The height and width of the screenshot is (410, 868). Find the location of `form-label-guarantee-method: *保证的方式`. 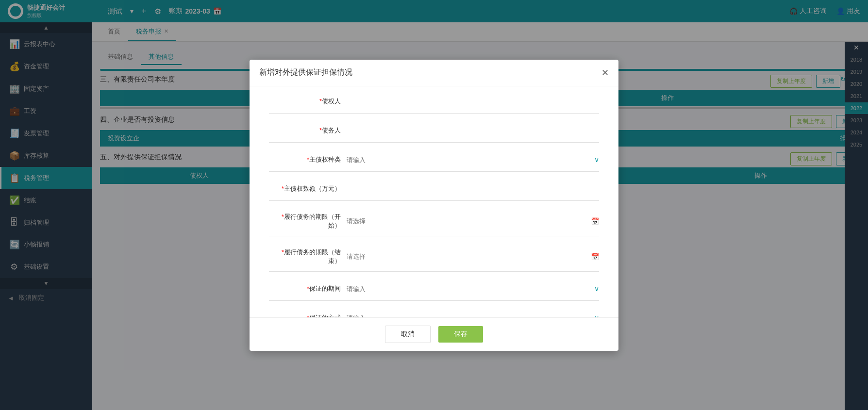

form-label-guarantee-method: *保证的方式 is located at coordinates (308, 315).